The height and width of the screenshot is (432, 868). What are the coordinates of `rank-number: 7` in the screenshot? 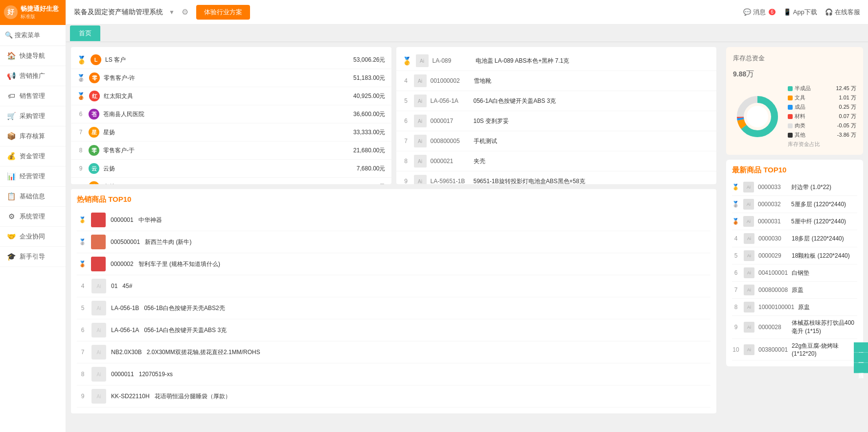 It's located at (736, 290).